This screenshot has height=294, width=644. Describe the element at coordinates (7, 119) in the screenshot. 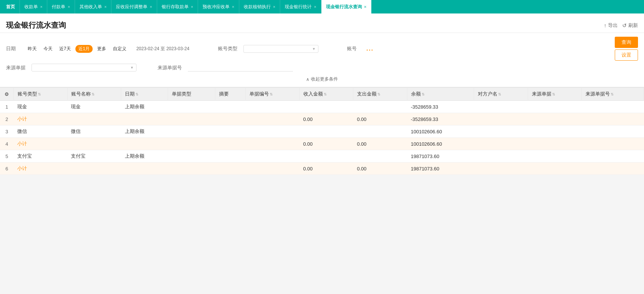

I see `row-num: 2` at that location.